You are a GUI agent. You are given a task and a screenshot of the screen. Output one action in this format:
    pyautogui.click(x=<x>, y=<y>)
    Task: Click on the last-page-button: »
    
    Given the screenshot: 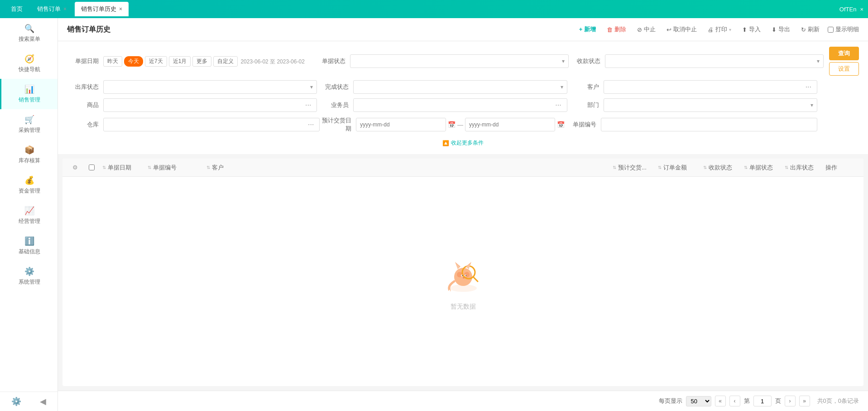 What is the action you would take?
    pyautogui.click(x=805, y=401)
    